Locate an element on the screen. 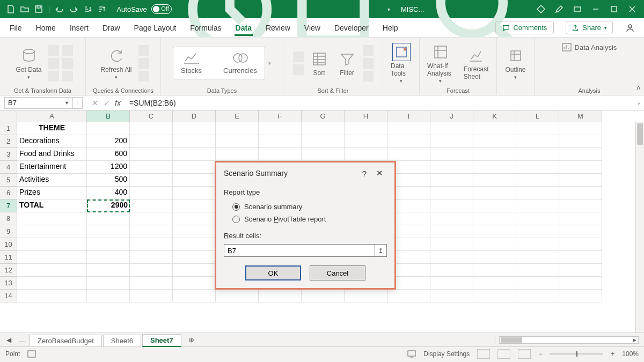  cancel-formula-icon: ✕ is located at coordinates (94, 103).